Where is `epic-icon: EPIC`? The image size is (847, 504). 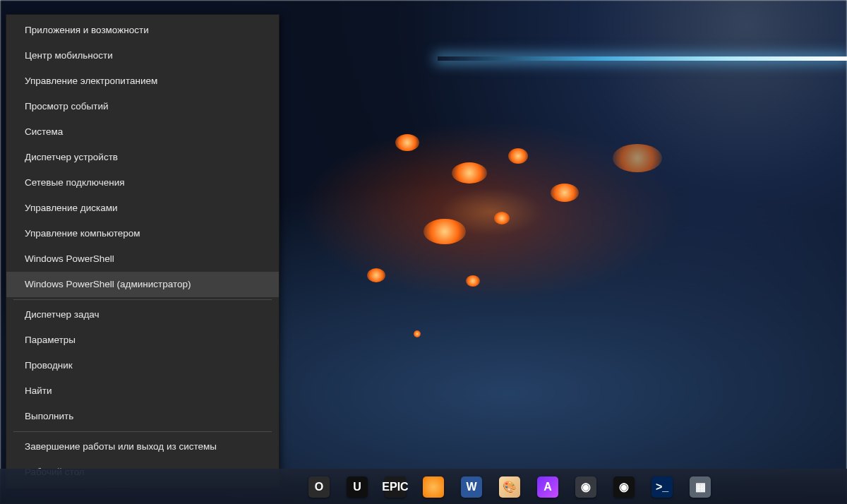
epic-icon: EPIC is located at coordinates (395, 487).